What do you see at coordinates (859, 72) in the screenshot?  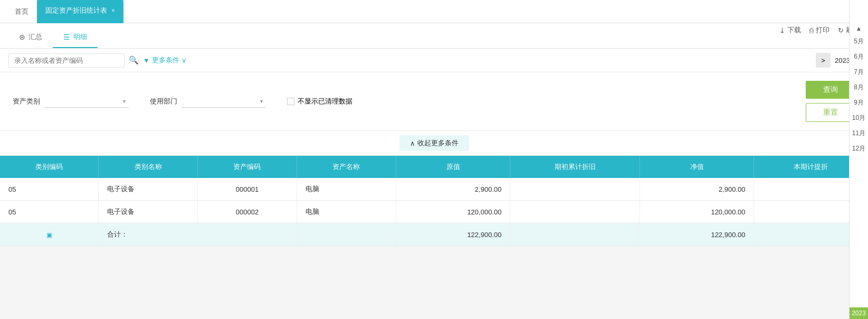 I see `sidebar-month-item: 7月` at bounding box center [859, 72].